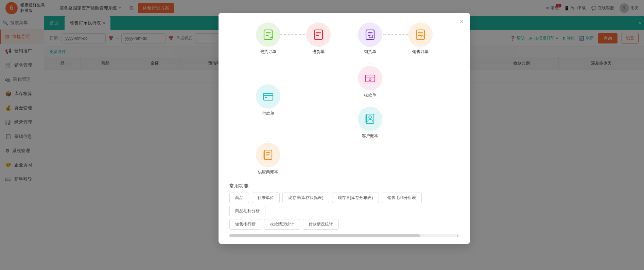 The image size is (644, 270). I want to click on func-btn-product: 商品, so click(239, 198).